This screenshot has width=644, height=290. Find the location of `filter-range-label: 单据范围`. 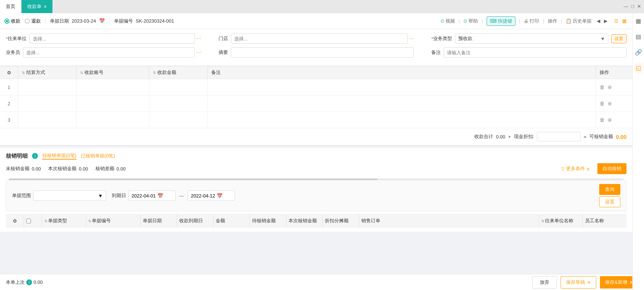

filter-range-label: 单据范围 is located at coordinates (21, 196).